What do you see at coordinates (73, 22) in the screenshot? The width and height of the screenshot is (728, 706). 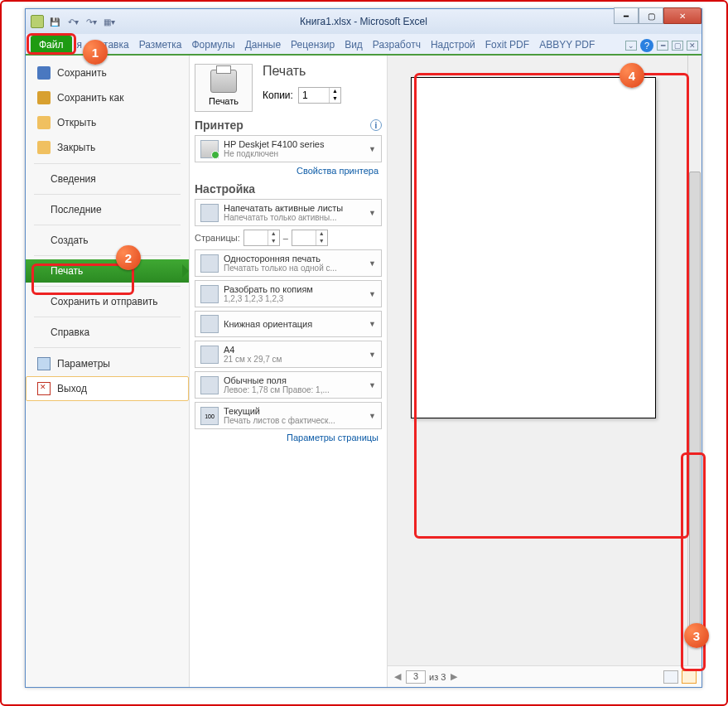 I see `qat-undo-icon: ↶▾` at bounding box center [73, 22].